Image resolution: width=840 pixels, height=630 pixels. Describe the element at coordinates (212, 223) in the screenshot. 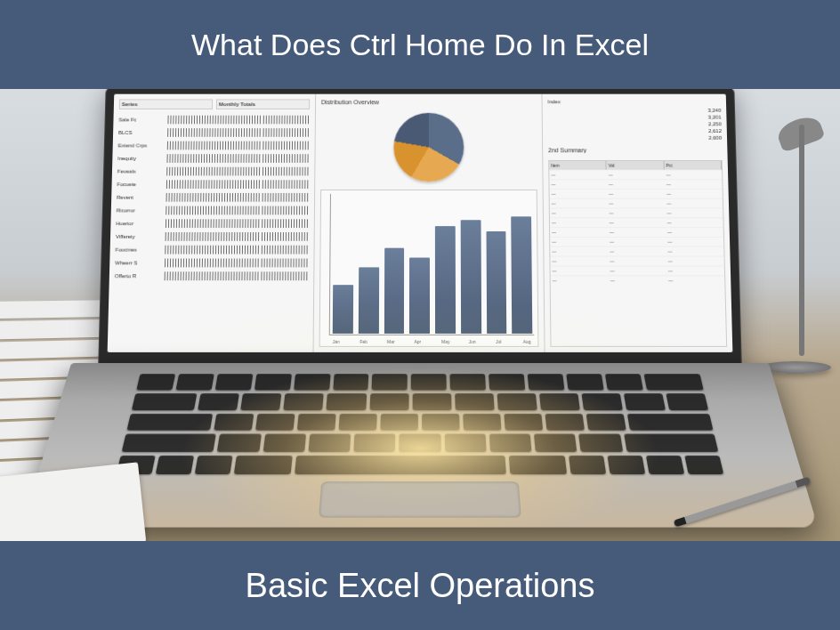

I see `spreadsheet-left-columns: Series Monthly Totals Sale FcBLCSExtend …` at that location.